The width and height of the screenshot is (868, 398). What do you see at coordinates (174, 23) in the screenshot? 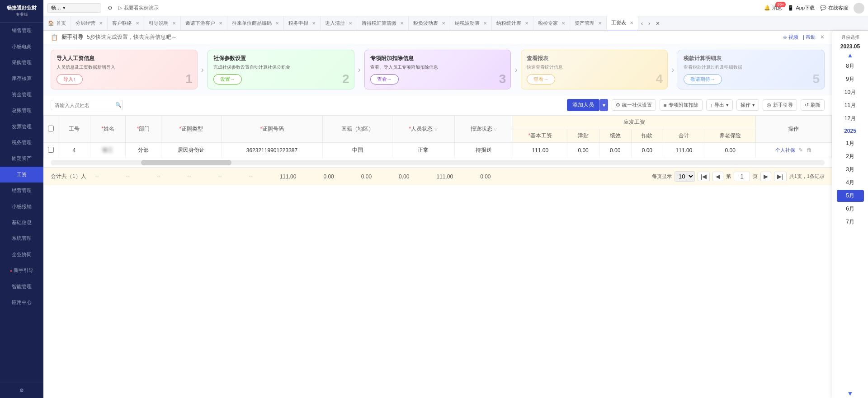
I see `tab-close-guide_ref: ✕` at bounding box center [174, 23].